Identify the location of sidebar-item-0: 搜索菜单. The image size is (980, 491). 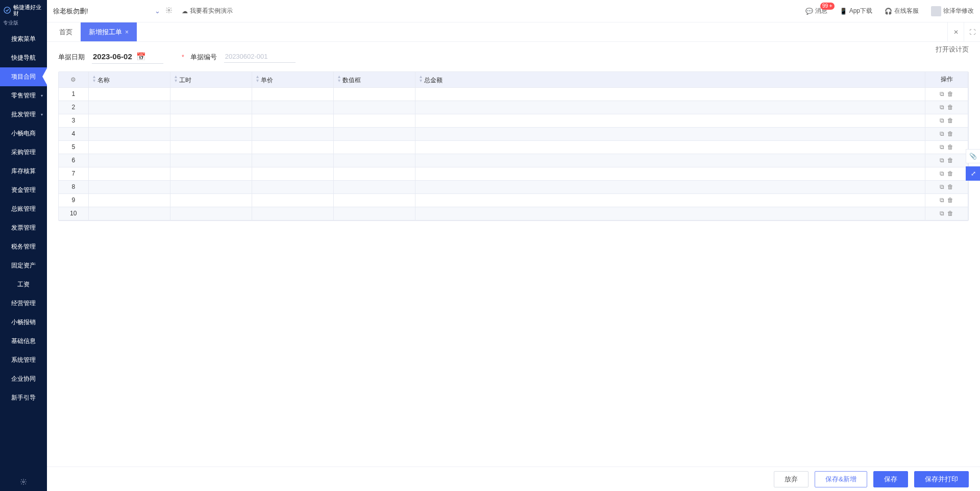
(23, 39).